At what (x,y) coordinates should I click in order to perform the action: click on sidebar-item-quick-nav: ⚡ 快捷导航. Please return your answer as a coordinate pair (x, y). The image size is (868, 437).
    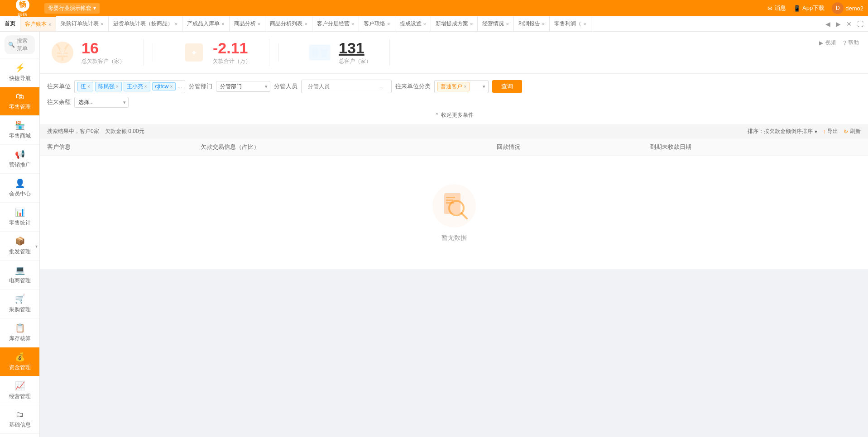
    Looking at the image, I should click on (20, 73).